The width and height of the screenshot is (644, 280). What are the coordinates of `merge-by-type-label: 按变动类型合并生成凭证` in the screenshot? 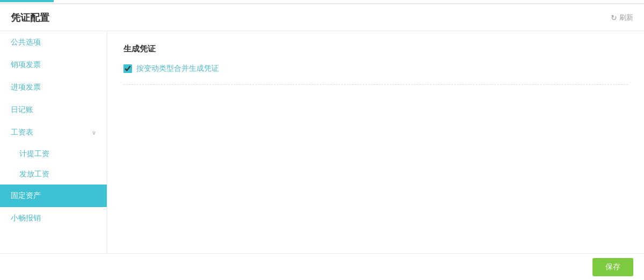 It's located at (178, 69).